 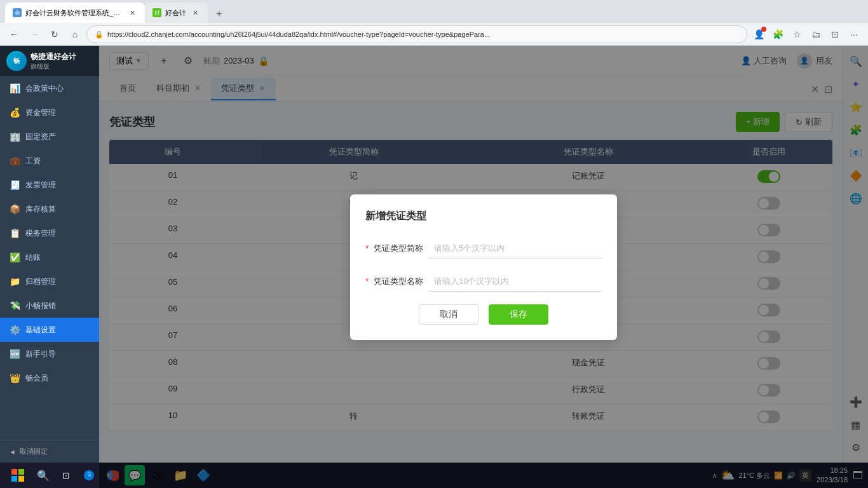 I want to click on more-button: ···, so click(x=854, y=34).